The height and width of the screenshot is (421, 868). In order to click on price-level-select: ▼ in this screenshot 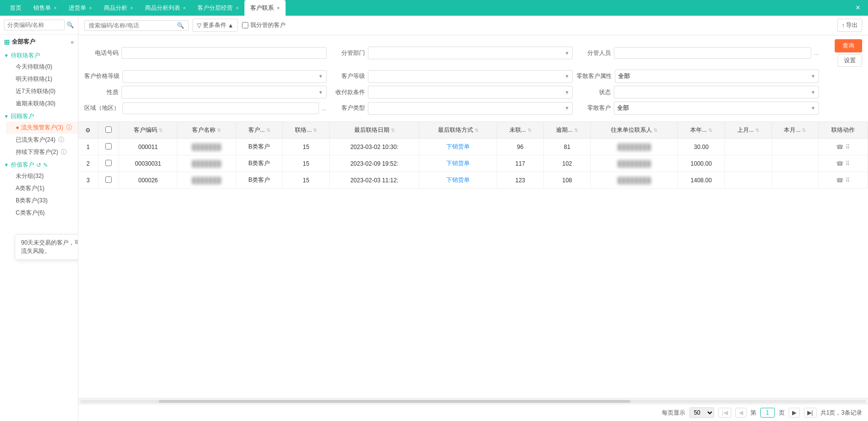, I will do `click(224, 76)`.